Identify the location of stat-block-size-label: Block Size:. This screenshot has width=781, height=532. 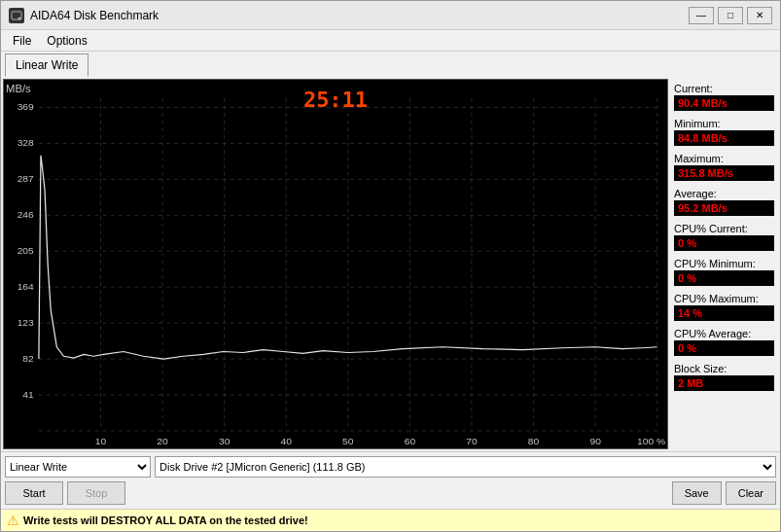
(724, 369).